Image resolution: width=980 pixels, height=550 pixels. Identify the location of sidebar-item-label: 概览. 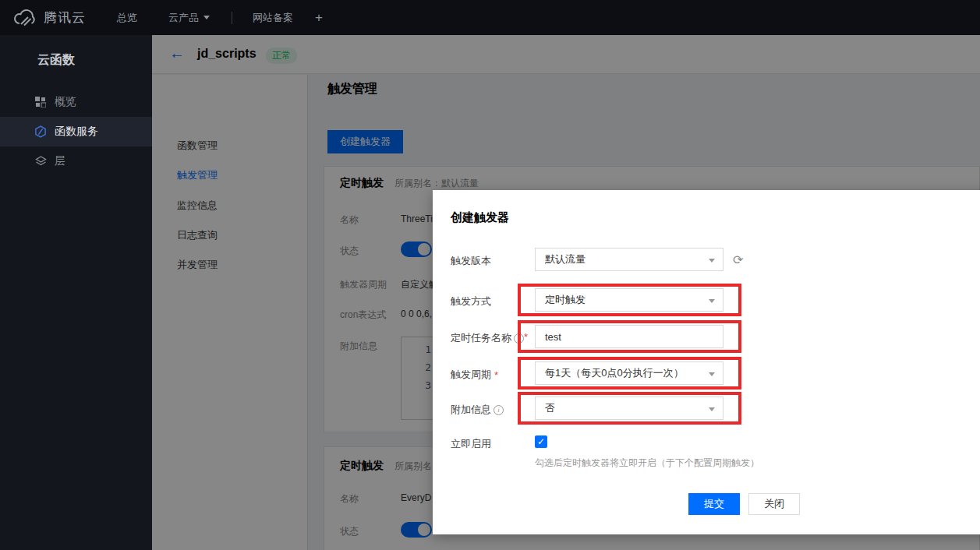
(65, 102).